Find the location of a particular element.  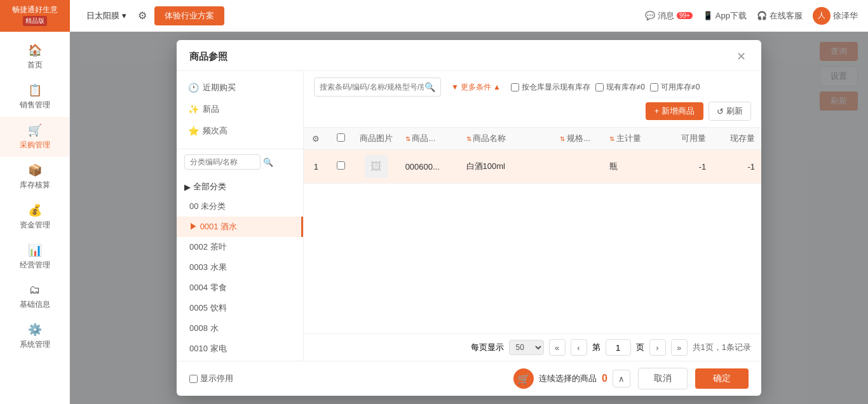

category-snack: 0004 零食 is located at coordinates (240, 288).